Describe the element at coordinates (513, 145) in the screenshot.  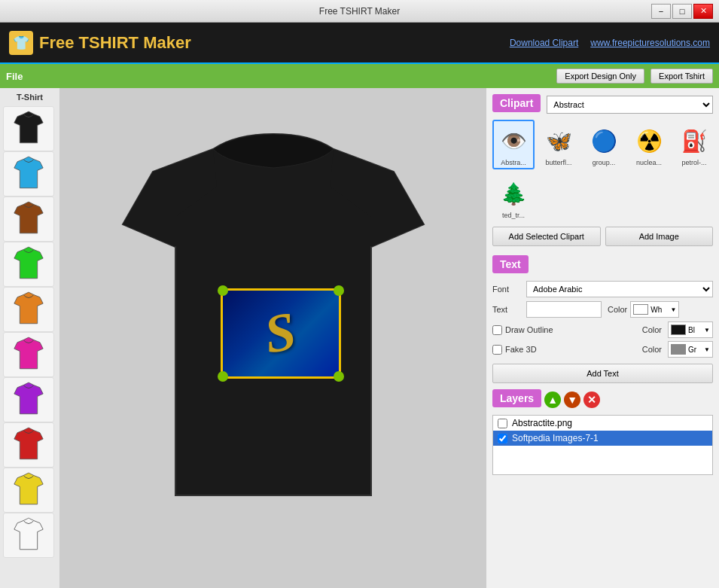
I see `clipart-item-0: 👁️Abstra...` at that location.